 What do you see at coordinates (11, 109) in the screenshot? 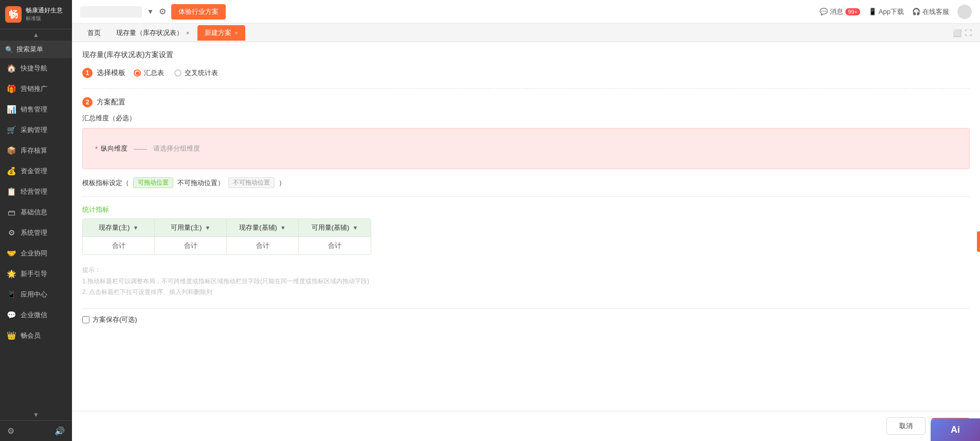
I see `chart-icon: 📊` at bounding box center [11, 109].